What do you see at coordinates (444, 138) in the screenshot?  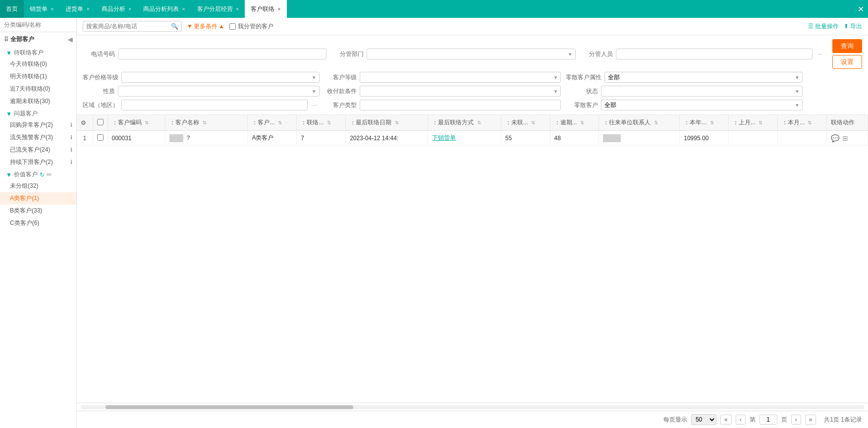 I see `last-way-link: 下销货单` at bounding box center [444, 138].